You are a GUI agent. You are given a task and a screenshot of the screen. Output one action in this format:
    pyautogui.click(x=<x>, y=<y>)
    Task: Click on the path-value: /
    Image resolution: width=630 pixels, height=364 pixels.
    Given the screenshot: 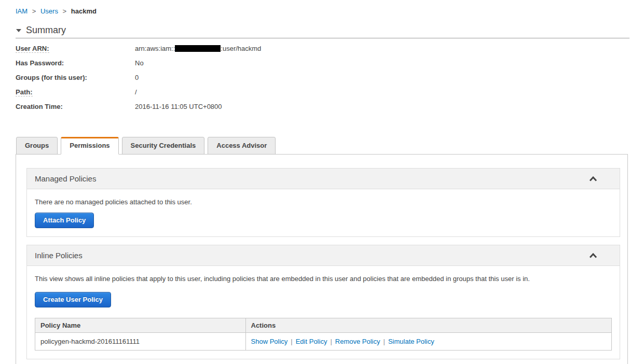 What is the action you would take?
    pyautogui.click(x=136, y=92)
    